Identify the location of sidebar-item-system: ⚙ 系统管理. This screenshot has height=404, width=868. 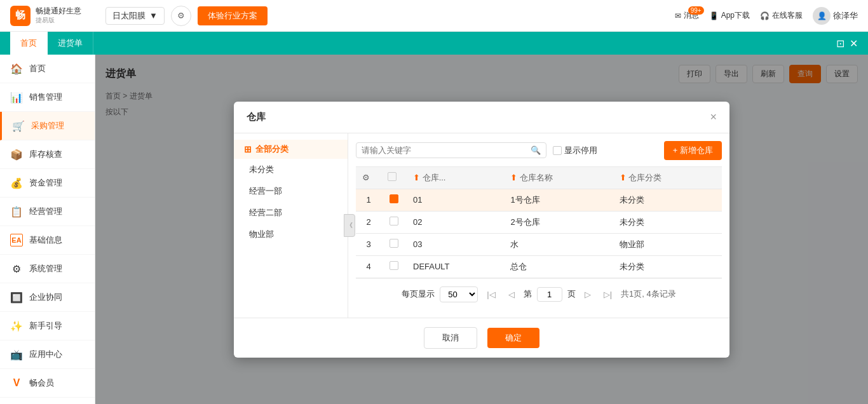
(47, 269).